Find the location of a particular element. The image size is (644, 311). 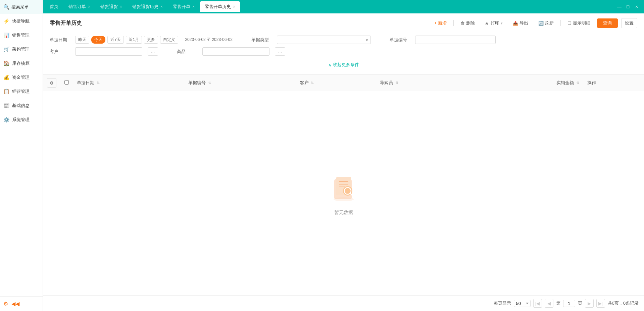

select-all-checkbox is located at coordinates (66, 83).